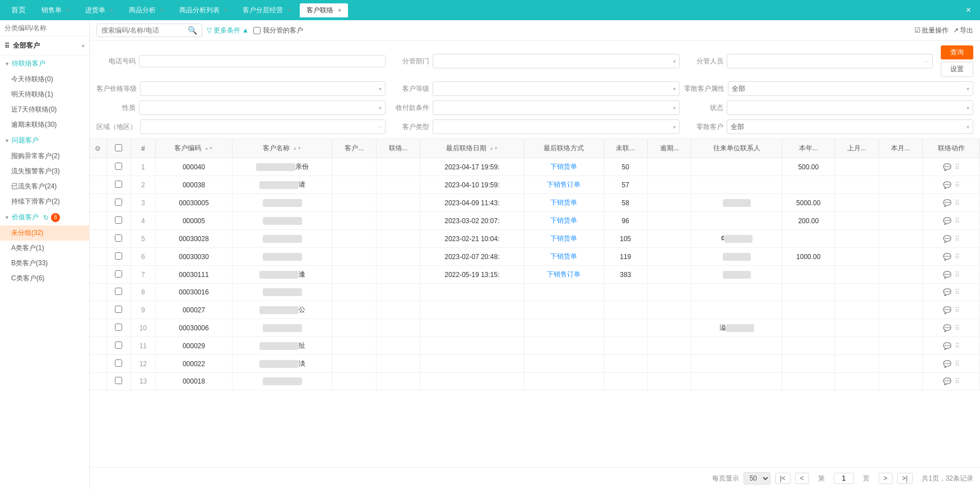 This screenshot has height=489, width=980. I want to click on payment-select: ▾, so click(556, 108).